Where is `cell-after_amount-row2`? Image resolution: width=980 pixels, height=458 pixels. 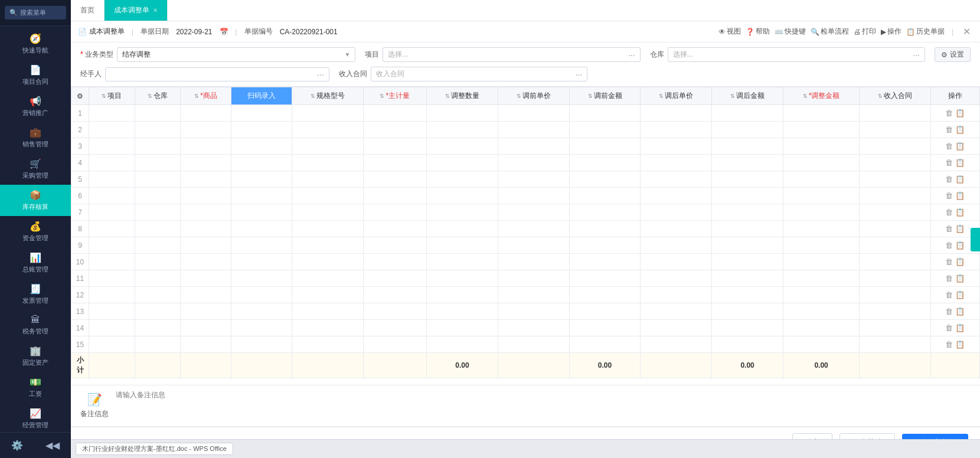 cell-after_amount-row2 is located at coordinates (747, 130).